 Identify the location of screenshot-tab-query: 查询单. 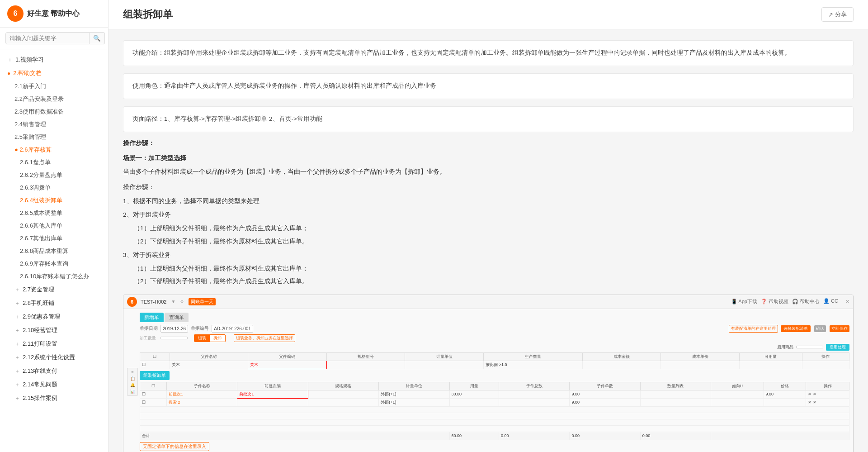
(176, 318).